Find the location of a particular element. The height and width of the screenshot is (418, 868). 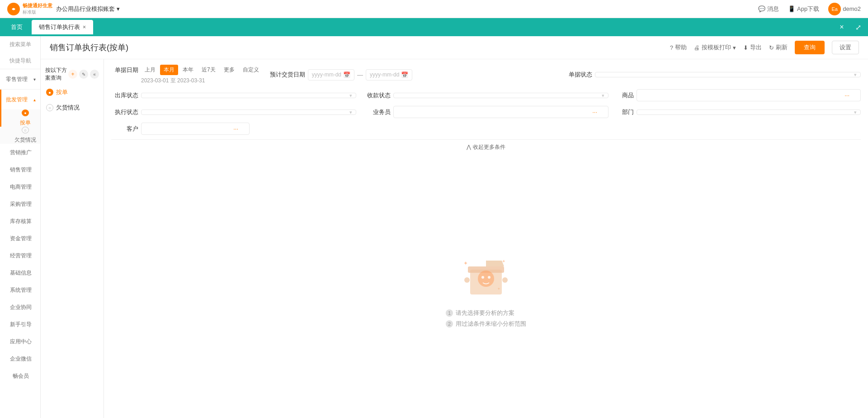

logo-area: 畅捷通好生意 标准版 is located at coordinates (30, 9).